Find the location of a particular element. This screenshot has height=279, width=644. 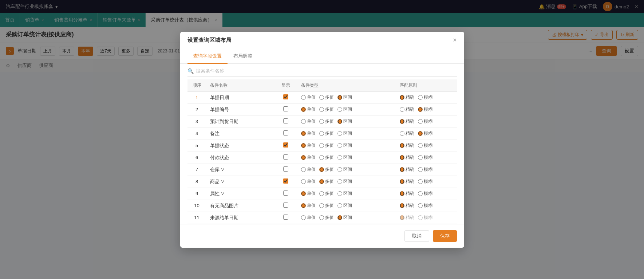

dialog-close-button: × is located at coordinates (455, 40).